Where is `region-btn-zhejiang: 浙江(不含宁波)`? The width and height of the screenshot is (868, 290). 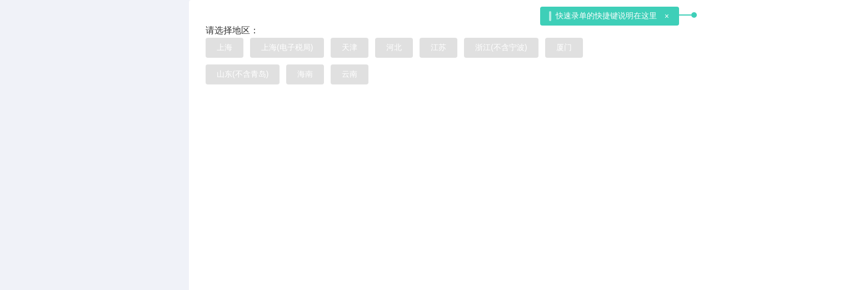
region-btn-zhejiang: 浙江(不含宁波) is located at coordinates (501, 48).